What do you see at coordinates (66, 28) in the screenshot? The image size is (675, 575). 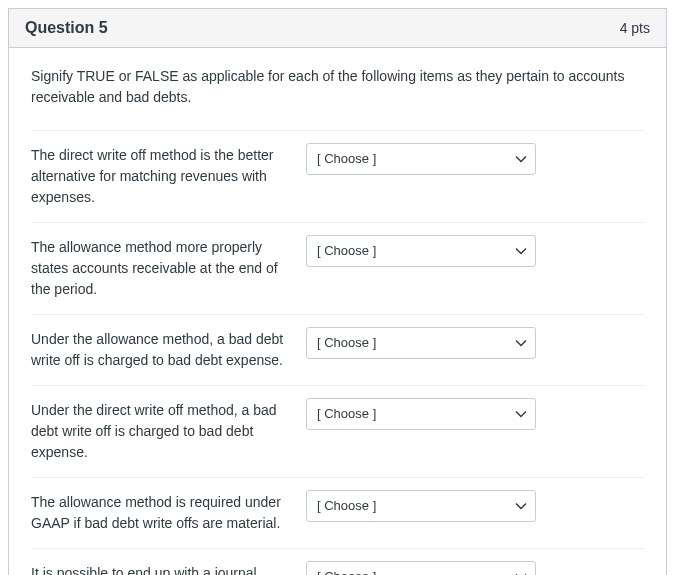 I see `question-title: Question 5` at bounding box center [66, 28].